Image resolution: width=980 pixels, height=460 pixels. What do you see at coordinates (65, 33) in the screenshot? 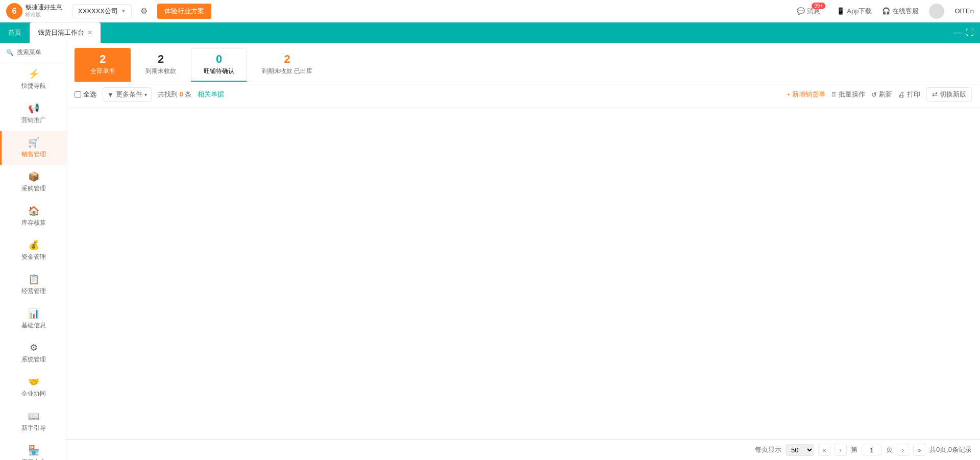
I see `tab-workspace: 钱货日清工作台 ✕` at bounding box center [65, 33].